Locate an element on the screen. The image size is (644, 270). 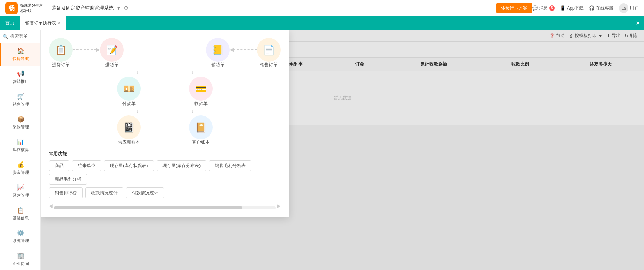
common-btn-receipt-stat: 收款情况统计 is located at coordinates (104, 193).